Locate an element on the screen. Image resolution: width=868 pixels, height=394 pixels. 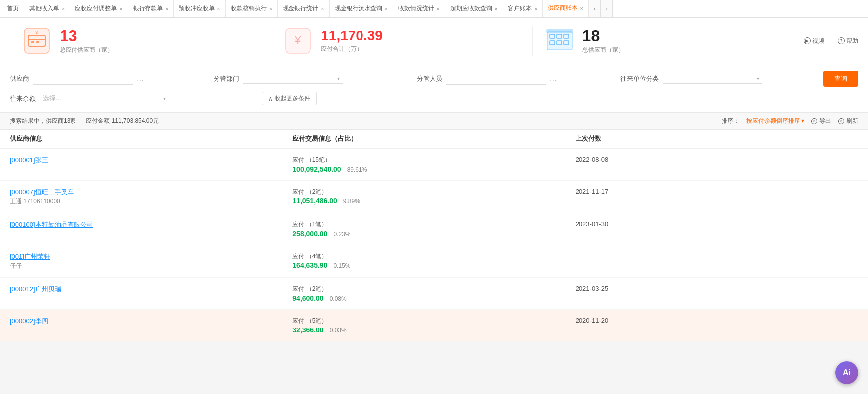
supplier-filter-input is located at coordinates (83, 79).